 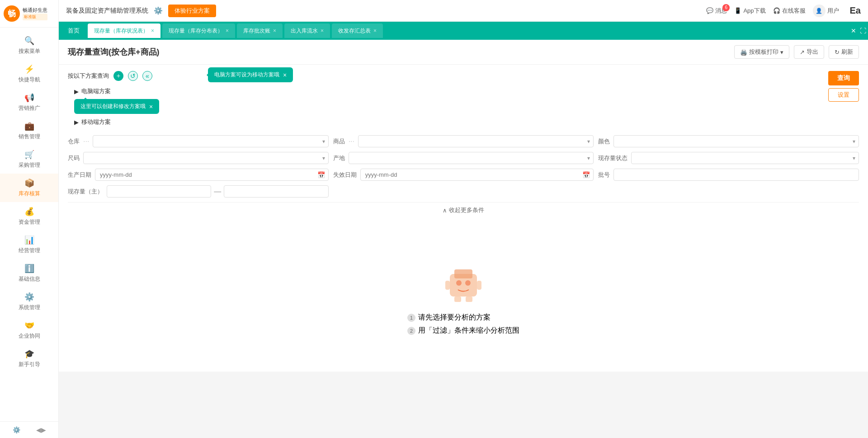 What do you see at coordinates (29, 273) in the screenshot?
I see `sidebar-item-basic: ℹ️ 基础信息` at bounding box center [29, 273].